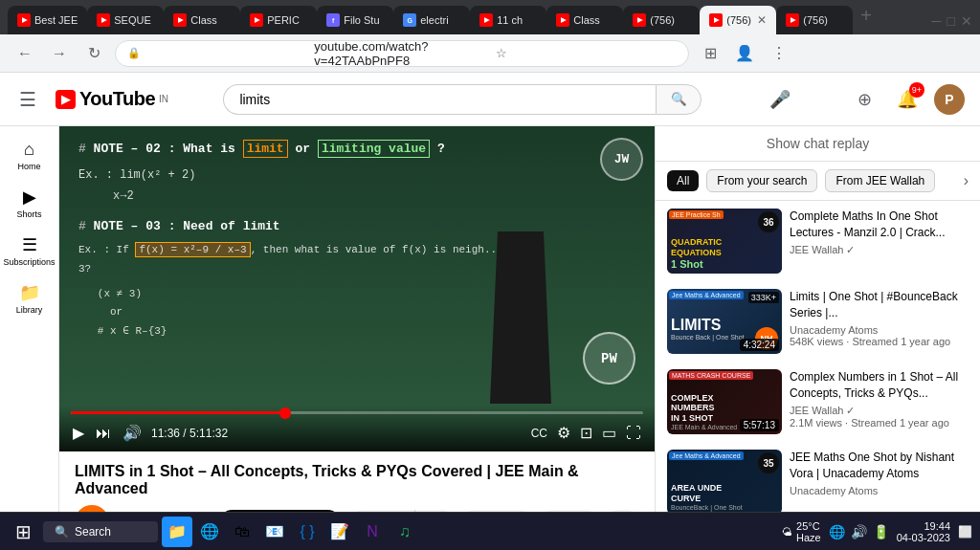  What do you see at coordinates (814, 20) in the screenshot?
I see `tab-11: ▶ (756)` at bounding box center [814, 20].